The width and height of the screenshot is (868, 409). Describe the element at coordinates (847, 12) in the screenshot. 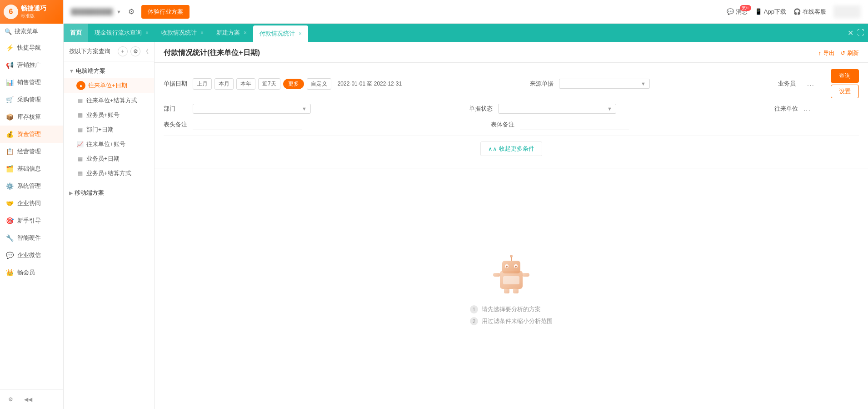

I see `topbar-avatar` at that location.